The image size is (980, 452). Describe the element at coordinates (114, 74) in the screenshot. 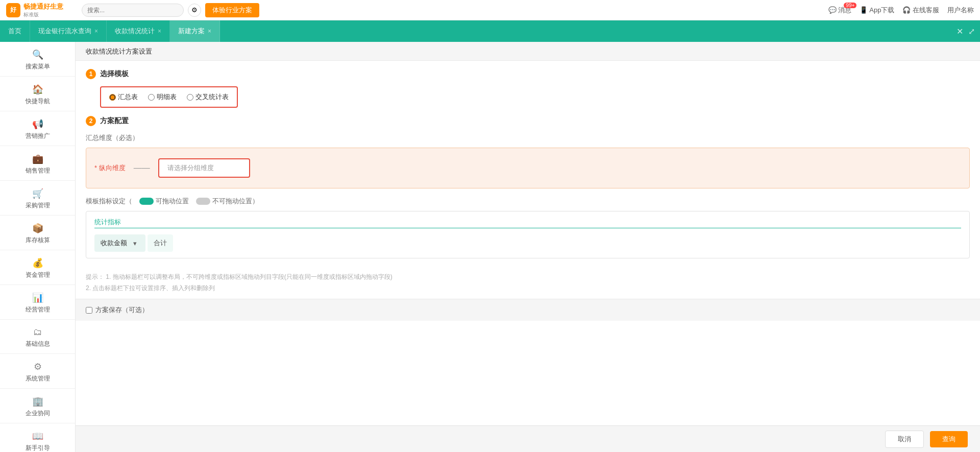

I see `step1-title: 选择模板` at that location.